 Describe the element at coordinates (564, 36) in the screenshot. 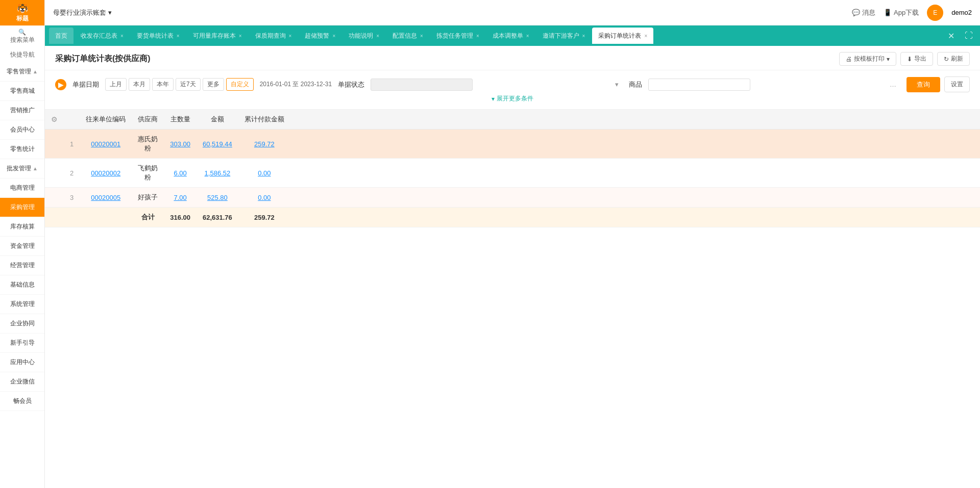

I see `tab-invite-downstream: 邀请下游客户×` at that location.